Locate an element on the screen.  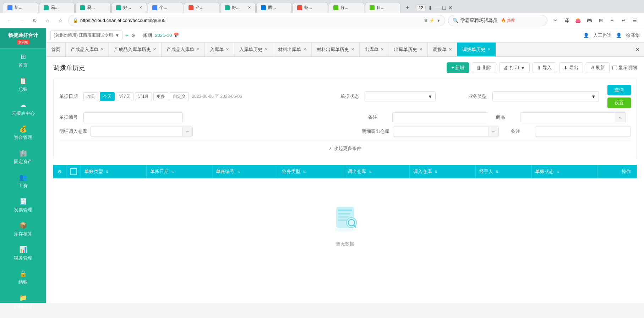
page-tab-product-in-2-close: ✕ is located at coordinates (198, 50).